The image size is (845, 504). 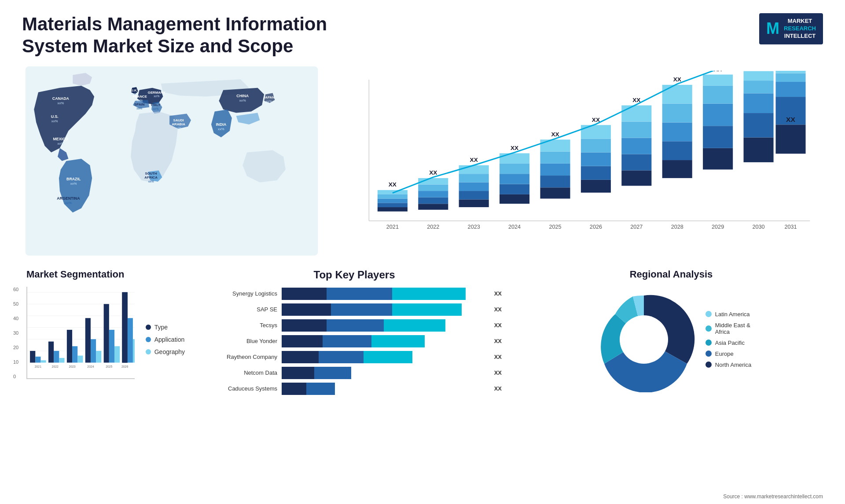 I want to click on segmentation-section: Market Segmentation 60 50 40 30 20 10 0, so click(x=106, y=332).